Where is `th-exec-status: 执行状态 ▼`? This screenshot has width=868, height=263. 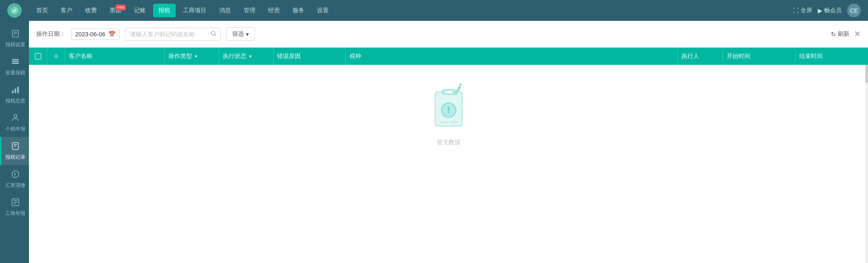
th-exec-status: 执行状态 ▼ is located at coordinates (246, 56).